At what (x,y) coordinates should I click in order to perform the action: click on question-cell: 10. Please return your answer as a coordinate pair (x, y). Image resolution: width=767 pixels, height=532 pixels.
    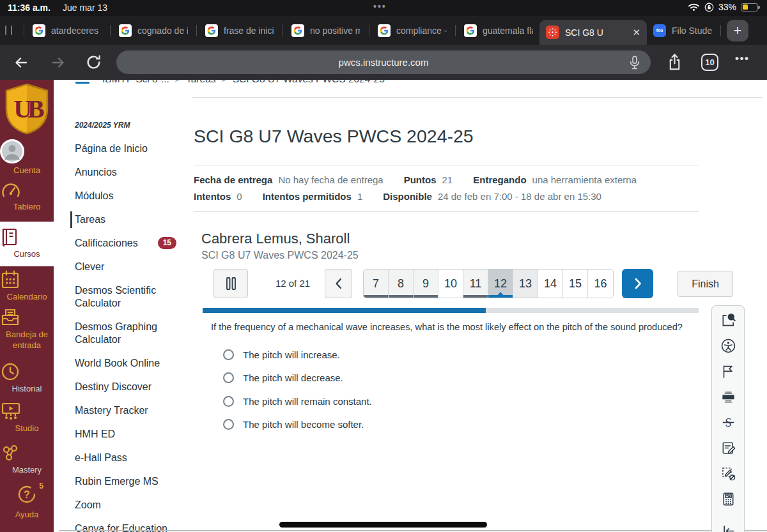
    Looking at the image, I should click on (451, 284).